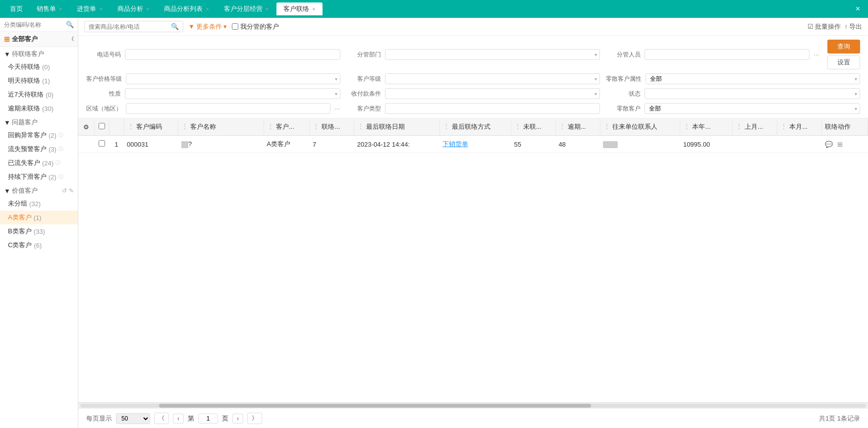 The height and width of the screenshot is (428, 868). Describe the element at coordinates (221, 127) in the screenshot. I see `th-name: 客户名称` at that location.